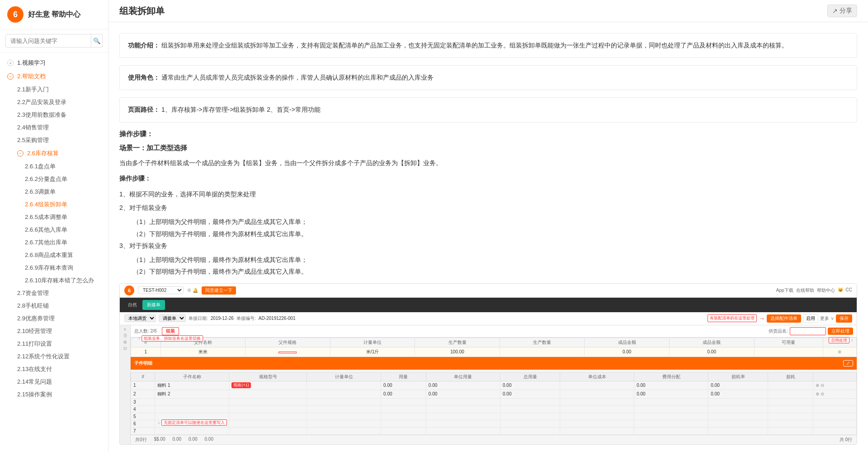 The image size is (868, 452). I want to click on sidebar-item-install: 2.2产品安装及登录, so click(54, 102).